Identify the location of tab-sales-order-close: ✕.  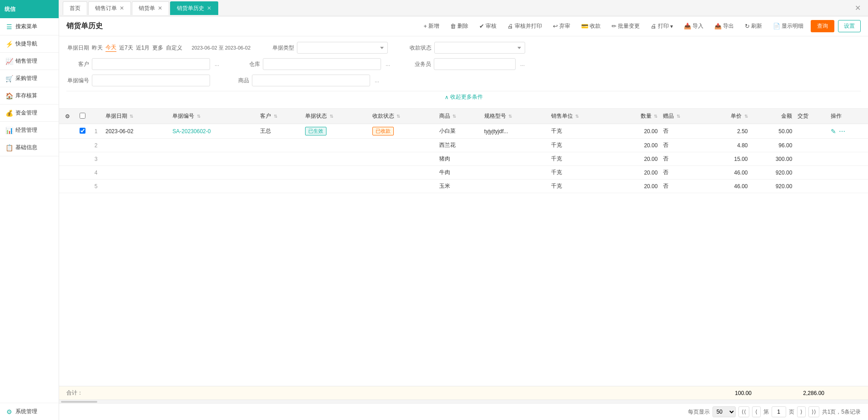
(122, 8).